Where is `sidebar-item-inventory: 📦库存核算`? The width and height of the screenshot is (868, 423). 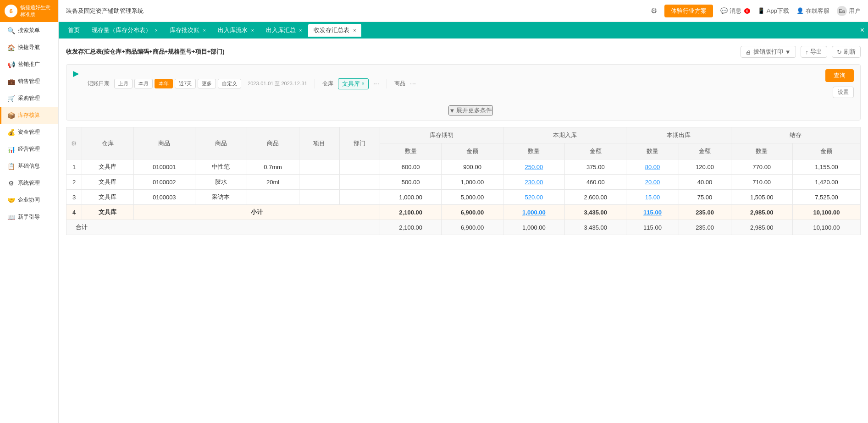
sidebar-item-inventory: 📦库存核算 is located at coordinates (29, 115).